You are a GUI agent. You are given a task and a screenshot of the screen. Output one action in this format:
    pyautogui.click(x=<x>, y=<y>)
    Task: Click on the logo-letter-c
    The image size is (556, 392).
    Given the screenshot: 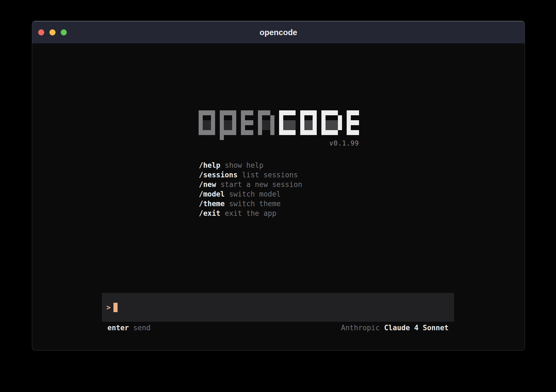 What is the action you would take?
    pyautogui.click(x=287, y=123)
    